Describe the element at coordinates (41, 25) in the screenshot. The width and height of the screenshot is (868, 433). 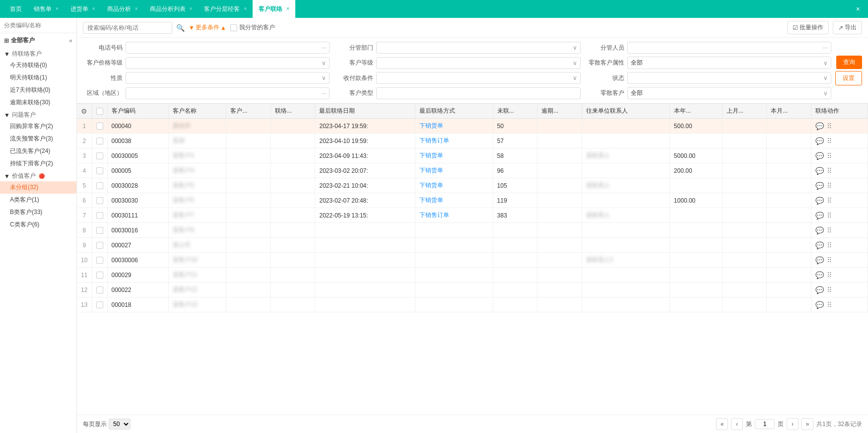
I see `sidebar-search-input` at that location.